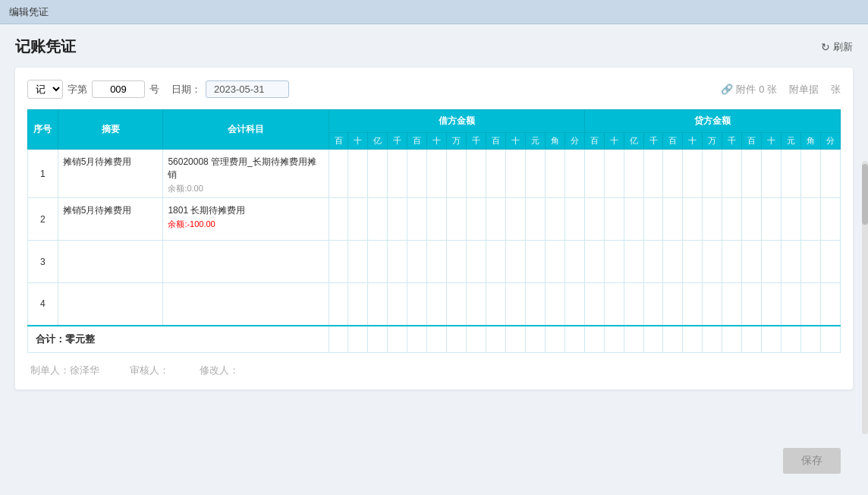  What do you see at coordinates (246, 174) in the screenshot?
I see `cell-account: 56020008 管理费用_长期待摊费用摊销余额:0.00` at bounding box center [246, 174].